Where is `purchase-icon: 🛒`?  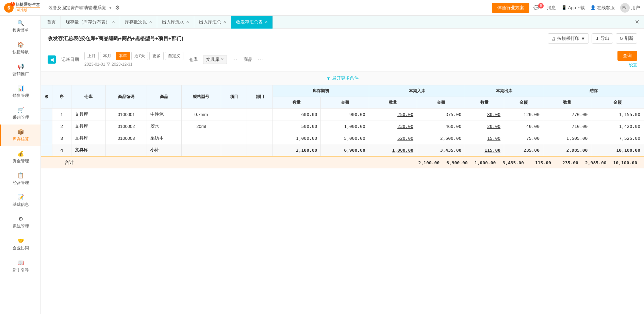 purchase-icon: 🛒 is located at coordinates (21, 110).